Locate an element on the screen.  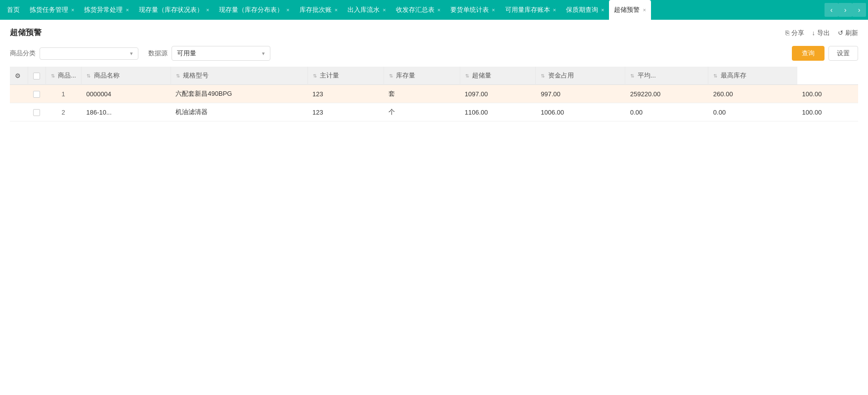
nav-shelf-life: 保质期查询 × is located at coordinates (585, 10).